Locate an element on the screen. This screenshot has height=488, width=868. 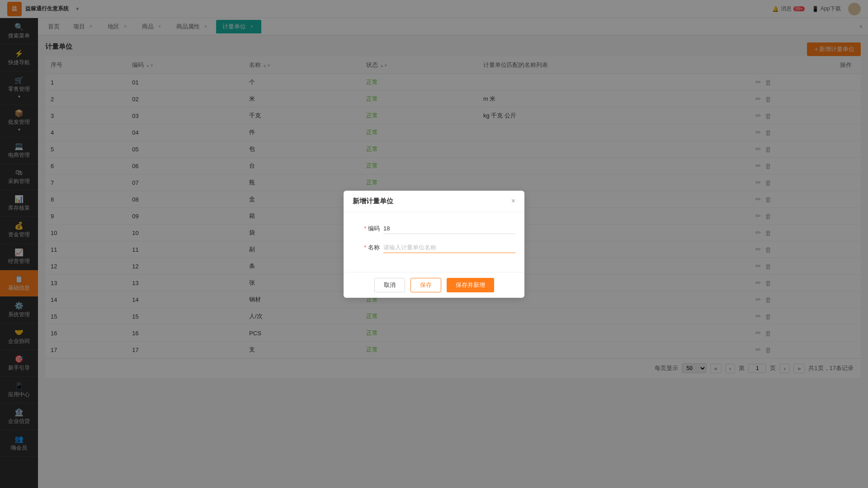
modal-close-btn: × is located at coordinates (514, 201).